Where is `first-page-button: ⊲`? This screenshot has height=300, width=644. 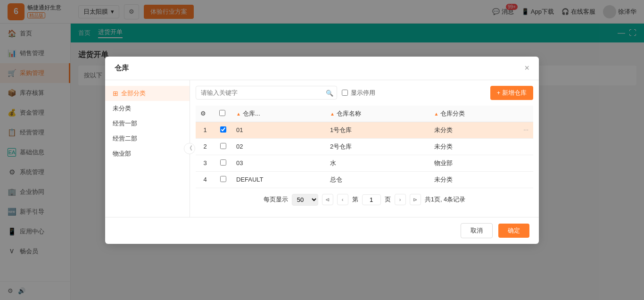 first-page-button: ⊲ is located at coordinates (328, 200).